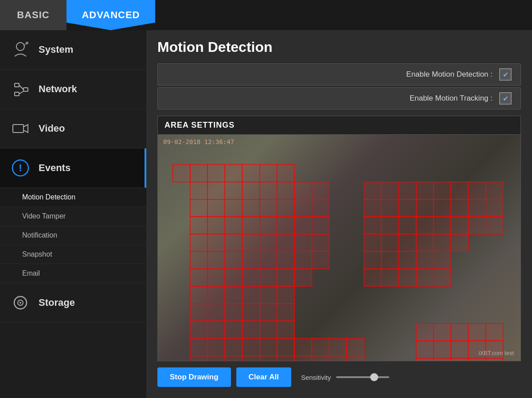  Describe the element at coordinates (57, 303) in the screenshot. I see `sidebar-storage-label: Storage` at that location.